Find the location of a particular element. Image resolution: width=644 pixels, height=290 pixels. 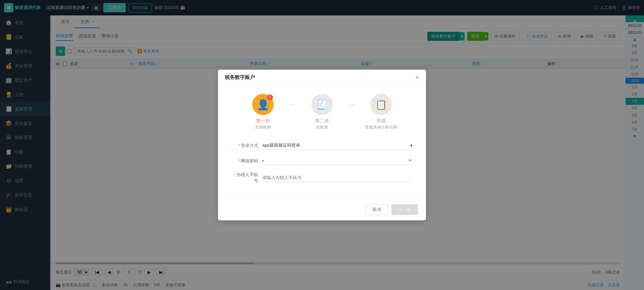

login-method-label: 登录方式 is located at coordinates (245, 146).